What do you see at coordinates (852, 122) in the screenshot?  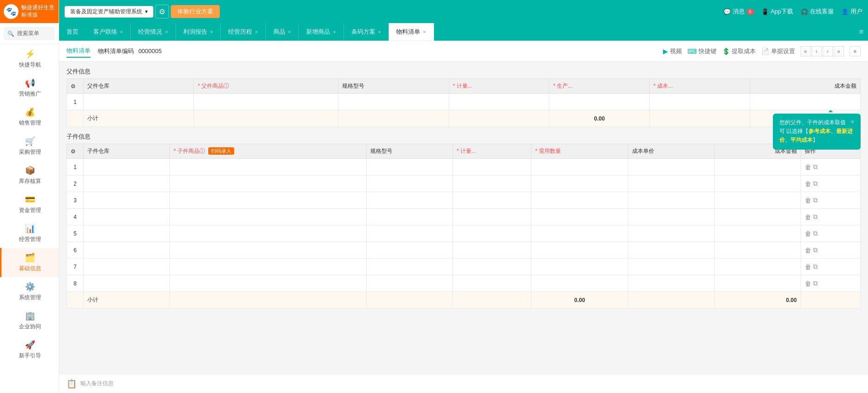 I see `tooltip-close-button: ×` at bounding box center [852, 122].